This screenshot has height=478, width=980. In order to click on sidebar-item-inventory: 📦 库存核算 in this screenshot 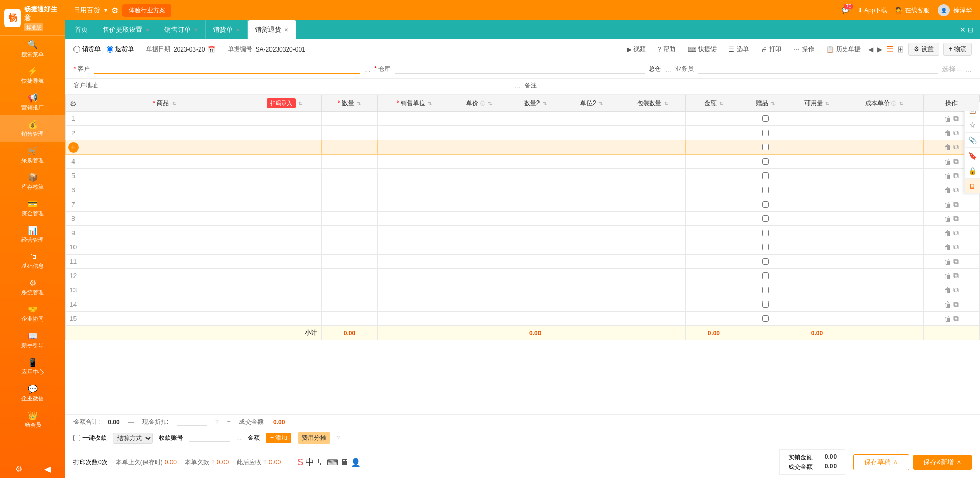, I will do `click(33, 182)`.